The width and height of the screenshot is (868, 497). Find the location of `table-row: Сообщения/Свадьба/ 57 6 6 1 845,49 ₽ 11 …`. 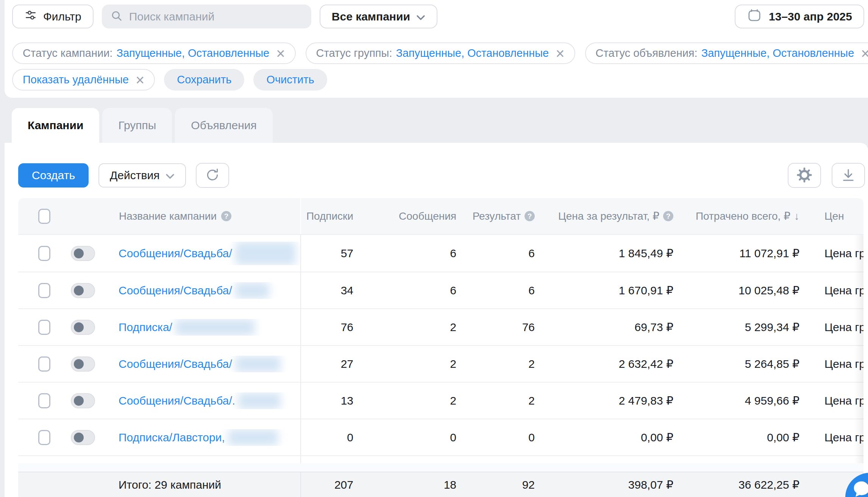

table-row: Сообщения/Свадьба/ 57 6 6 1 845,49 ₽ 11 … is located at coordinates (441, 253).